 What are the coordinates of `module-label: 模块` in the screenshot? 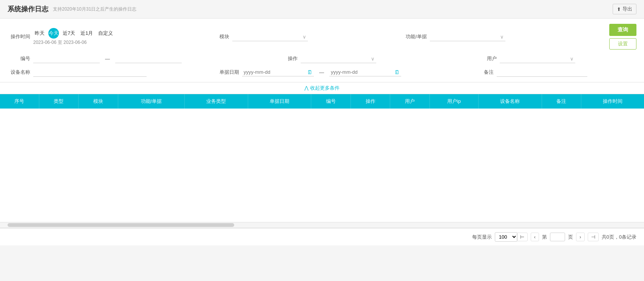 It's located at (218, 37).